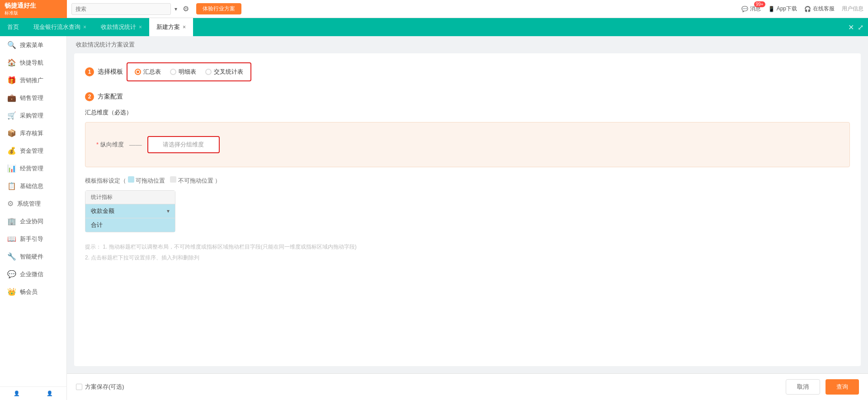 The height and width of the screenshot is (400, 868). I want to click on tab-home-label: 首页, so click(13, 27).